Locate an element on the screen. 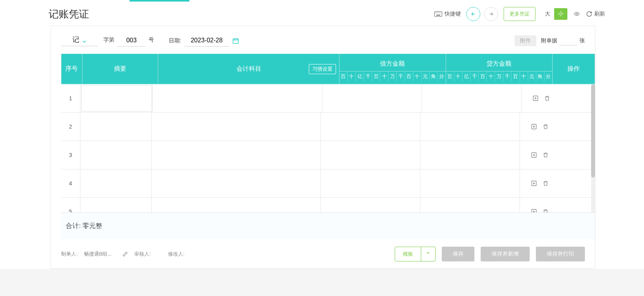 This screenshot has width=644, height=296. save-new-button: 保存并新增 is located at coordinates (505, 254).